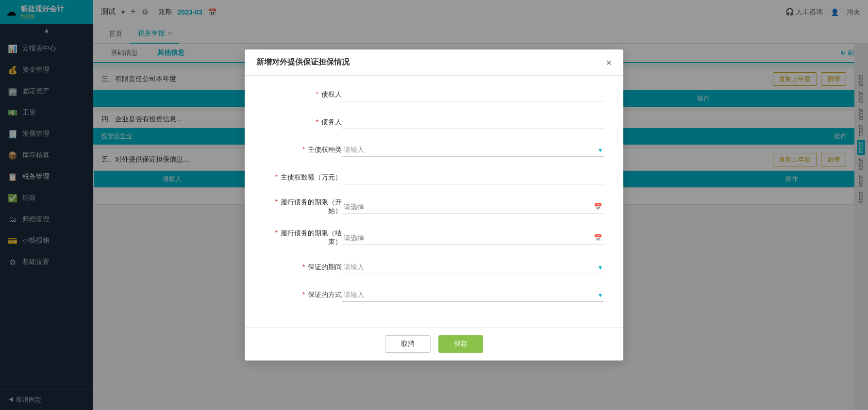 The image size is (868, 410). I want to click on label-baozhengqijian: * 保证的期间, so click(303, 267).